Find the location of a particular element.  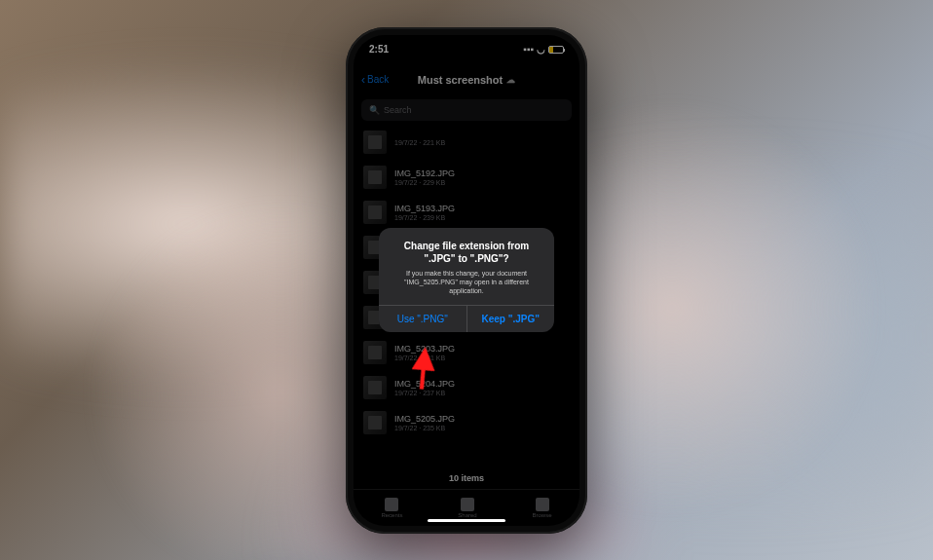

use-png-button: Use ".PNG" is located at coordinates (423, 319).